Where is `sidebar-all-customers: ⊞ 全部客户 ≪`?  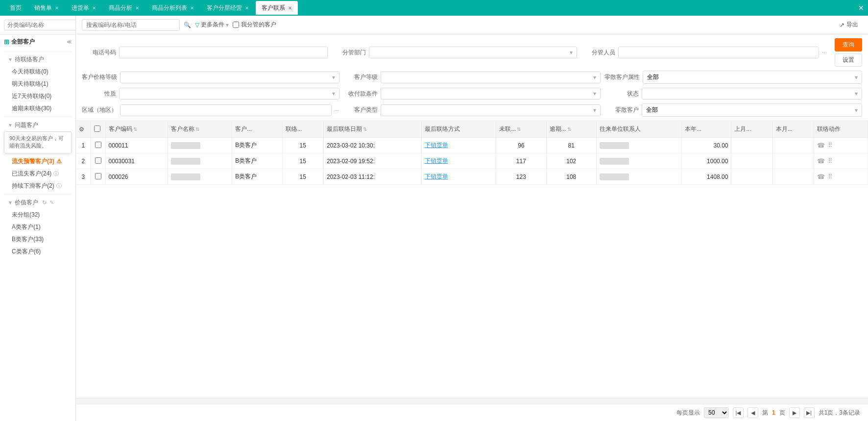
sidebar-all-customers: ⊞ 全部客户 ≪ is located at coordinates (38, 42).